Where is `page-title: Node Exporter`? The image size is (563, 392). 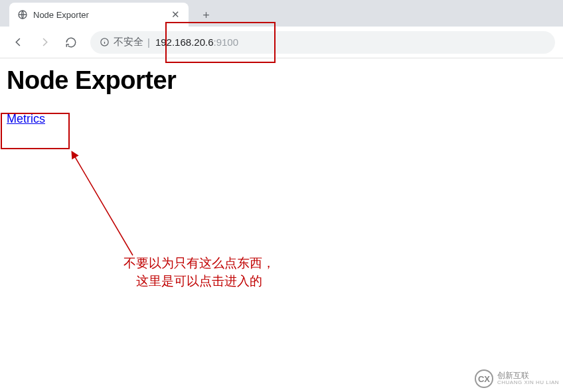
page-title: Node Exporter is located at coordinates (282, 81).